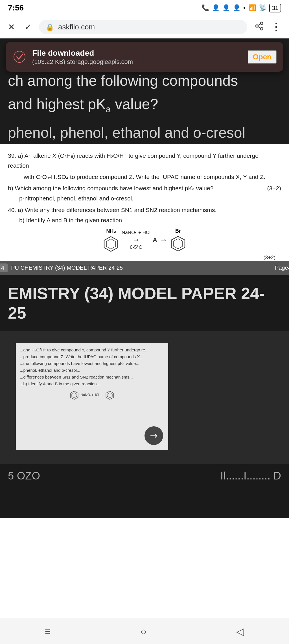 Image resolution: width=289 pixels, height=644 pixels. I want to click on benzene-br: Br, so click(178, 240).